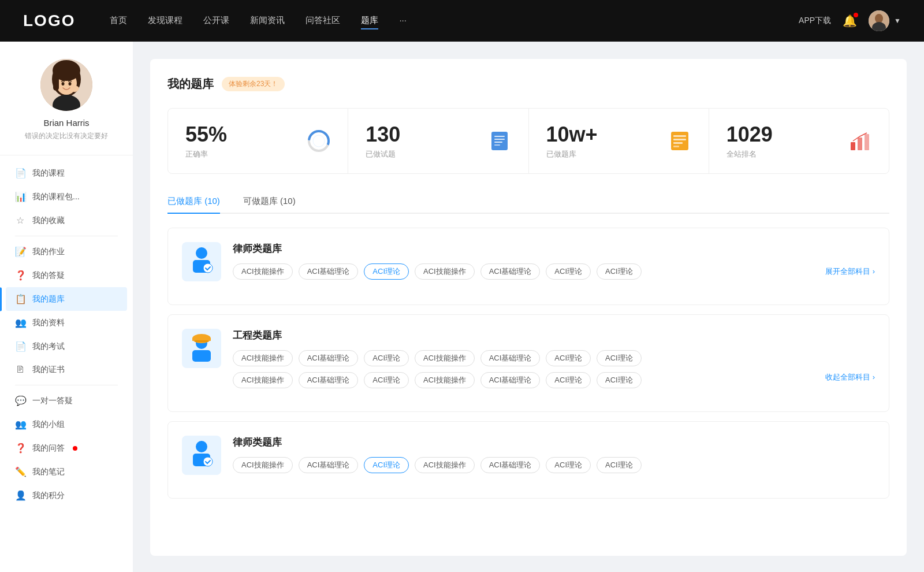  Describe the element at coordinates (323, 21) in the screenshot. I see `nav-qa: 问答社区` at that location.